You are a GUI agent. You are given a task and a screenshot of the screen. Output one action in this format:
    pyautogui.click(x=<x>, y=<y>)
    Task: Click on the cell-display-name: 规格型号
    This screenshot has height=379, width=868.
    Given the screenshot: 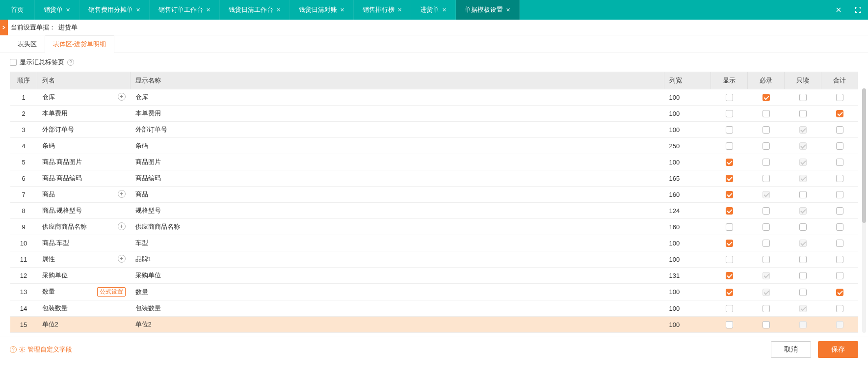 What is the action you would take?
    pyautogui.click(x=397, y=211)
    